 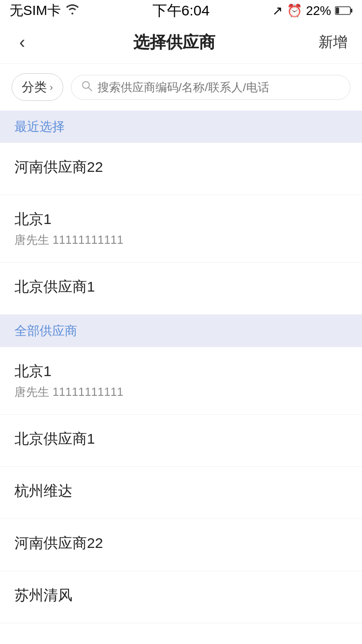 What do you see at coordinates (333, 42) in the screenshot?
I see `new-button: 新增` at bounding box center [333, 42].